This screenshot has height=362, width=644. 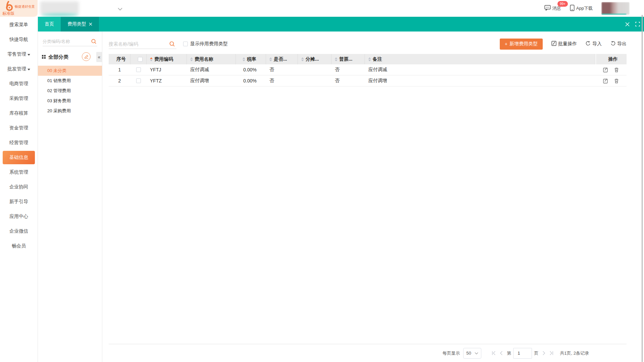 I want to click on tab-home: 首页, so click(x=49, y=24).